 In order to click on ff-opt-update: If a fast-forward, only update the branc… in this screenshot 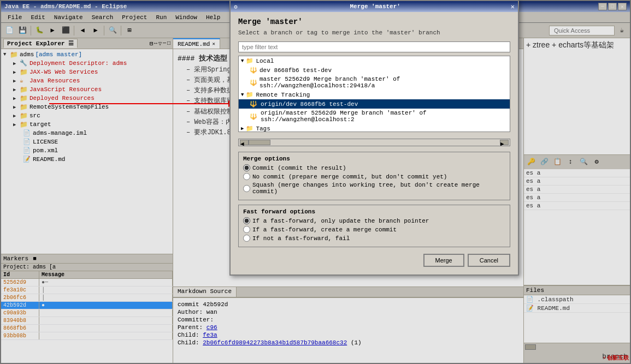, I will do `click(374, 220)`.